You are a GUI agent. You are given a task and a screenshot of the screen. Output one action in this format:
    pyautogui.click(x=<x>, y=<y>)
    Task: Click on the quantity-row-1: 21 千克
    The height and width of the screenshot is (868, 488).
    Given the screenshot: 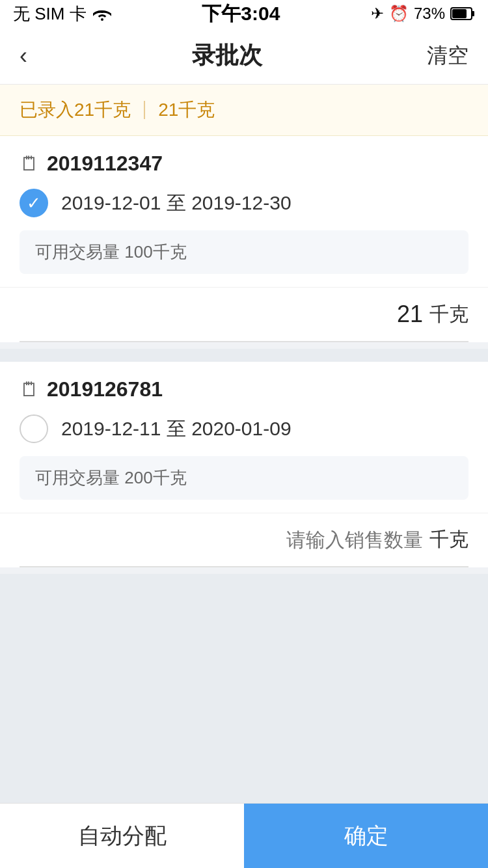 What is the action you would take?
    pyautogui.click(x=244, y=314)
    